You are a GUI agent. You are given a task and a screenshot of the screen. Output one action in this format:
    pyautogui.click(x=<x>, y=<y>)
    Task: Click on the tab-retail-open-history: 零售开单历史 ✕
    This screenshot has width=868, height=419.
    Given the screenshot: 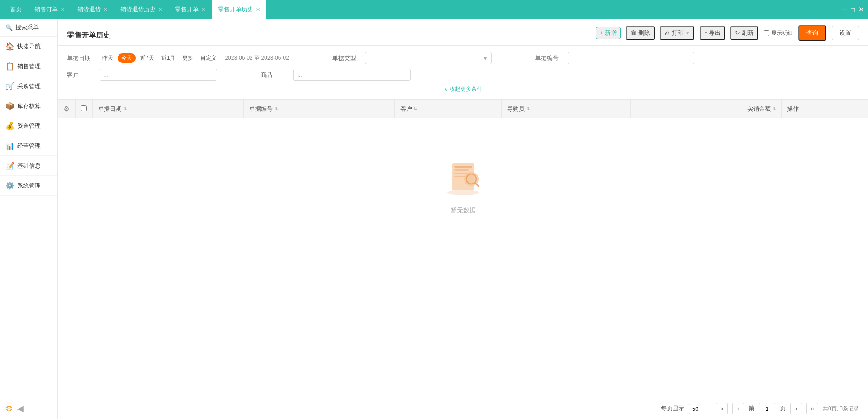 What is the action you would take?
    pyautogui.click(x=239, y=9)
    